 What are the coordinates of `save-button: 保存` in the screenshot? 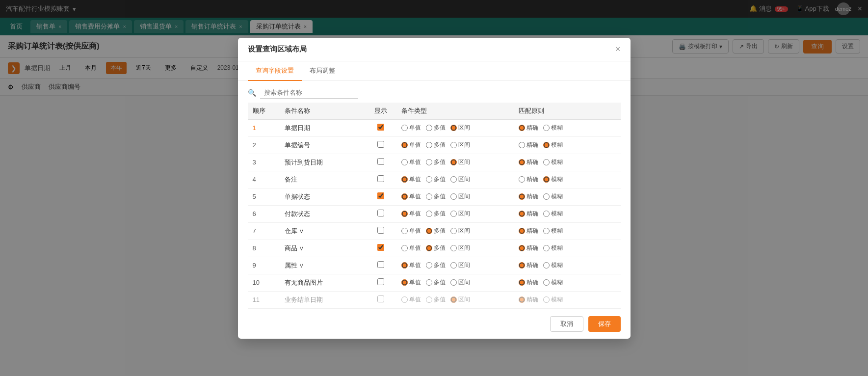 It's located at (605, 324).